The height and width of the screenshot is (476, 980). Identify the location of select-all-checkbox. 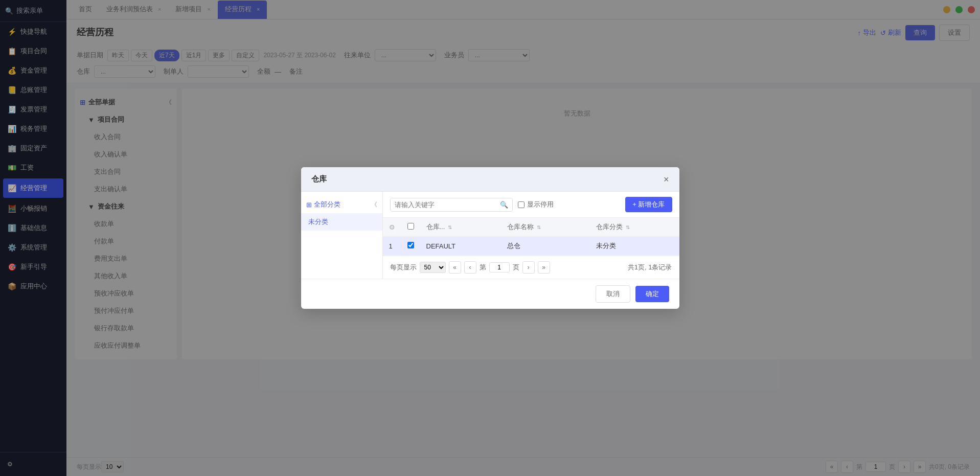
(411, 226).